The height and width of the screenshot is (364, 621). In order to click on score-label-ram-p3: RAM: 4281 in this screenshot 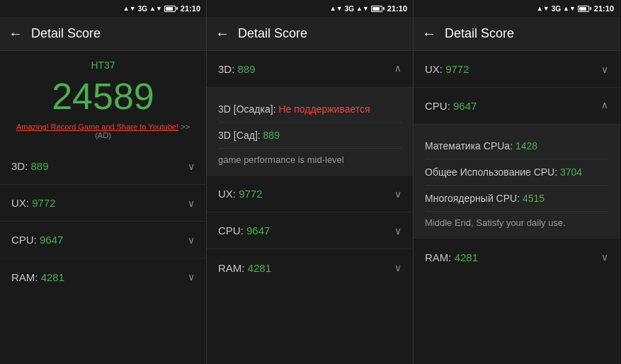, I will do `click(452, 258)`.